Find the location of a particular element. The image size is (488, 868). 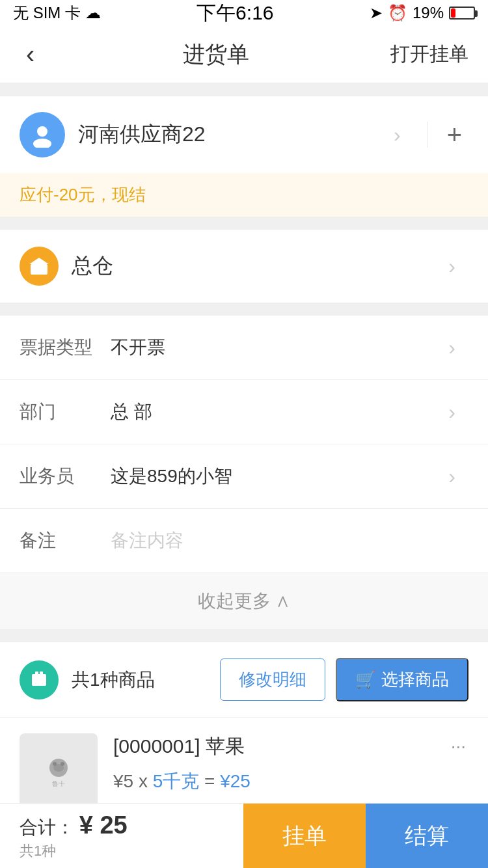

total-count: 共1种 is located at coordinates (122, 851).